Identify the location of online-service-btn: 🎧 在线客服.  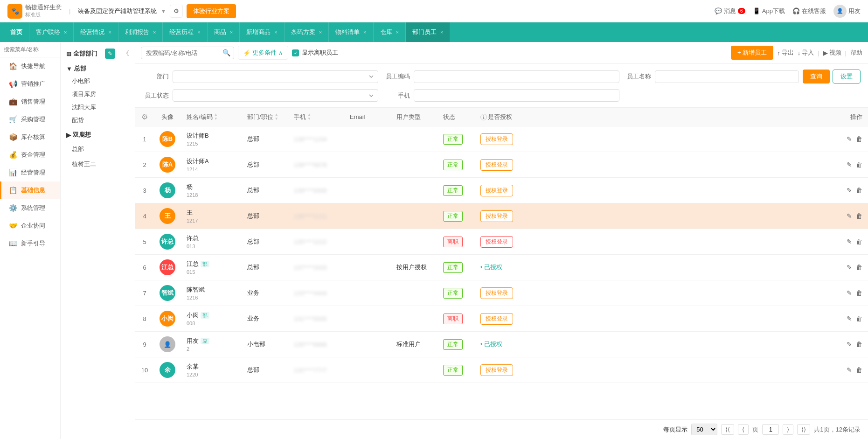
(809, 11).